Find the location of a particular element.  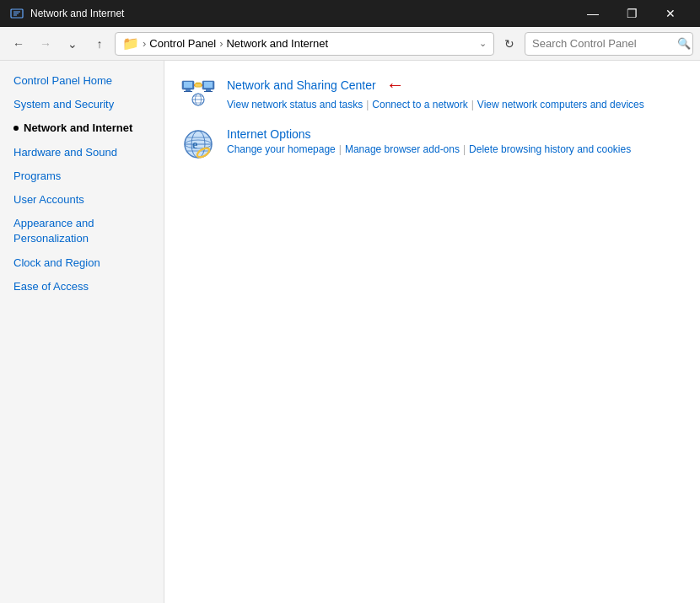

back-button: ← is located at coordinates (19, 44).